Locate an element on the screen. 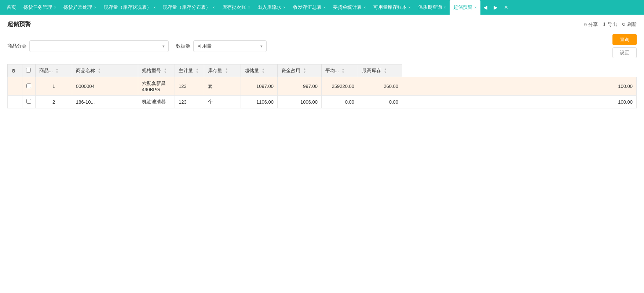 This screenshot has height=293, width=644. col-unit-header: 主计量 ▲ ▼ is located at coordinates (190, 71).